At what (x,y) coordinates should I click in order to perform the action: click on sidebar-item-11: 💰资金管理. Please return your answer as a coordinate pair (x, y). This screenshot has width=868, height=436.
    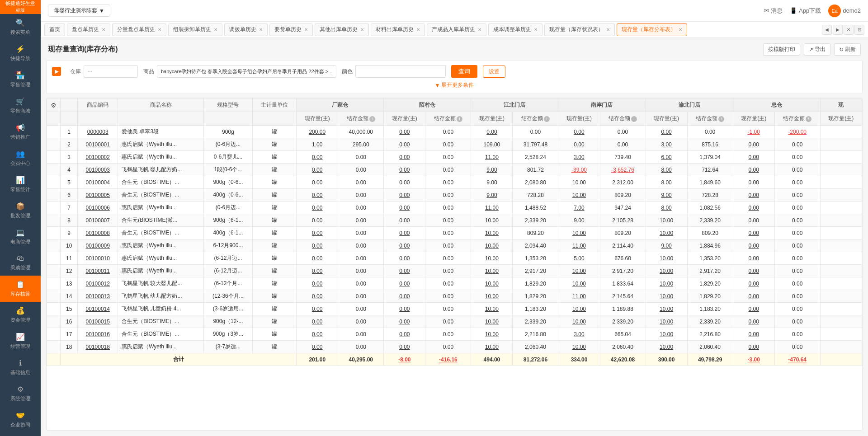
    Looking at the image, I should click on (20, 315).